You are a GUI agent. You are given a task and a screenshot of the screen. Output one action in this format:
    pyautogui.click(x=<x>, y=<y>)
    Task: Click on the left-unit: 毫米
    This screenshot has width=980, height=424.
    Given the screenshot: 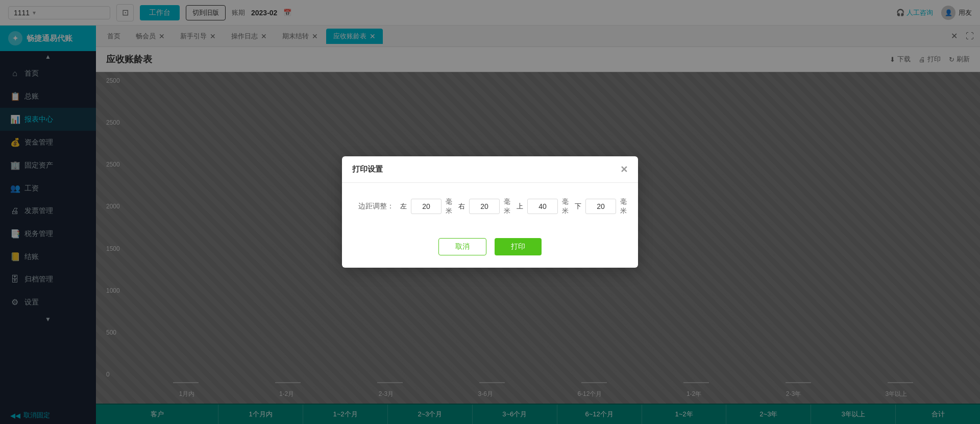 What is the action you would take?
    pyautogui.click(x=449, y=206)
    